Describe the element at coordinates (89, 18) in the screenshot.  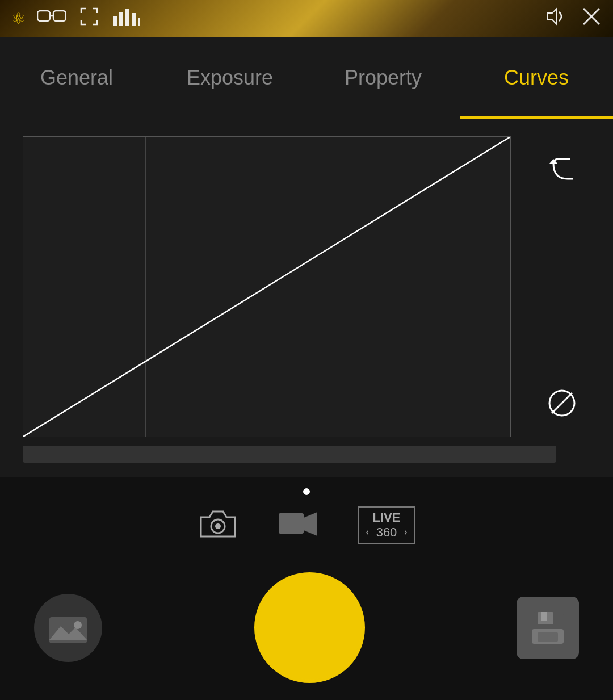
I see `expand-icon` at that location.